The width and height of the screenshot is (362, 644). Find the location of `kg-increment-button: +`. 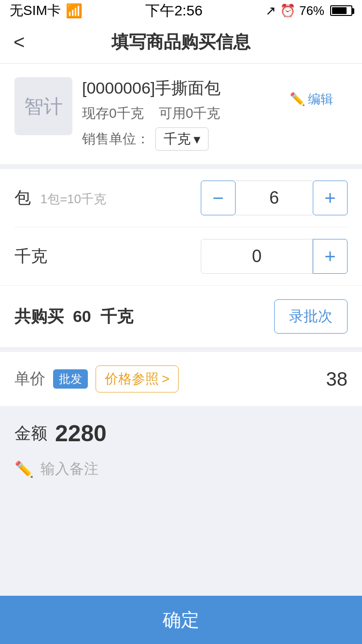

kg-increment-button: + is located at coordinates (330, 256).